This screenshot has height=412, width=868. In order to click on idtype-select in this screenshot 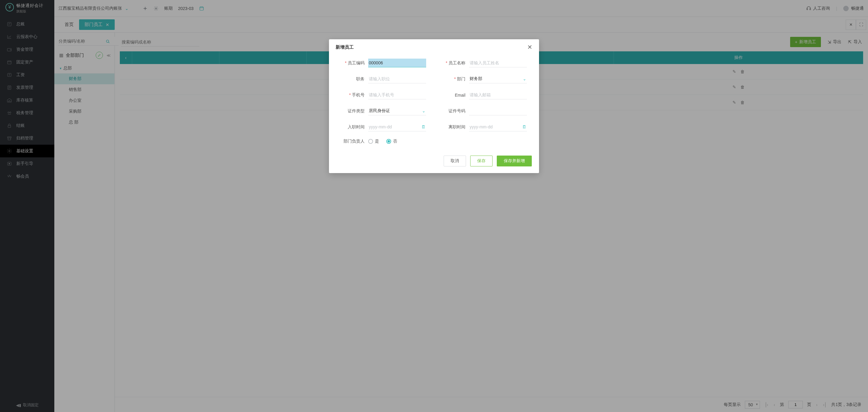, I will do `click(397, 111)`.